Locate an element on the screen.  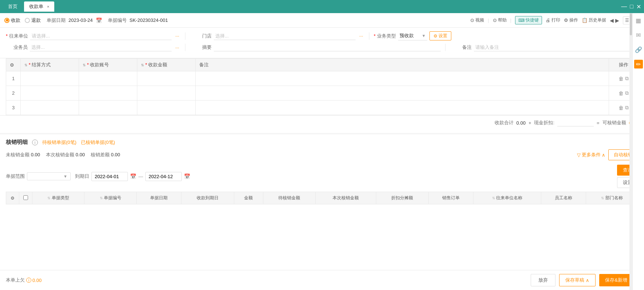
right-mail-icon: ✉ is located at coordinates (639, 35).